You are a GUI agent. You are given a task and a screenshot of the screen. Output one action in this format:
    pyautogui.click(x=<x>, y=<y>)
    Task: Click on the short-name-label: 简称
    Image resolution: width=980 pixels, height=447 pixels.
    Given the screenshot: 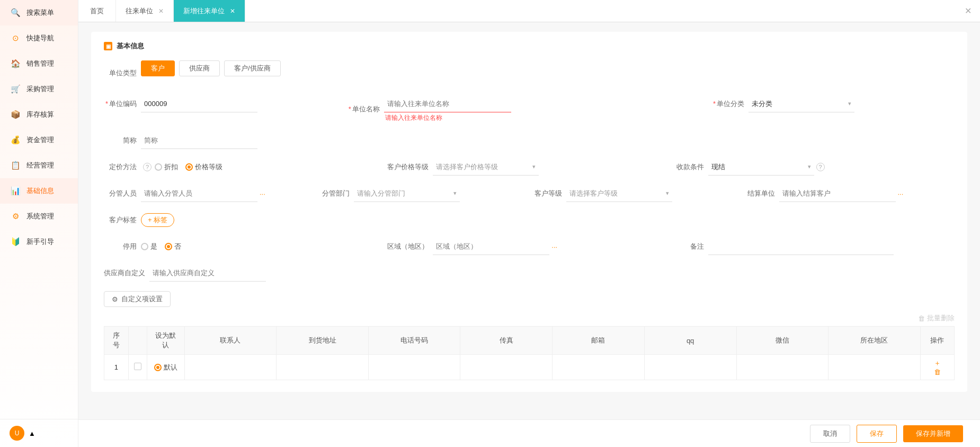 What is the action you would take?
    pyautogui.click(x=122, y=141)
    